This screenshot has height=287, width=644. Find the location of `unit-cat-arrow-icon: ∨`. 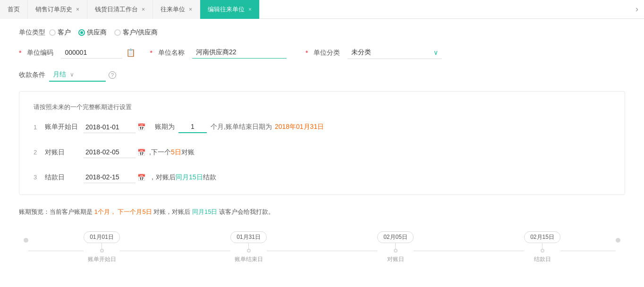

unit-cat-arrow-icon: ∨ is located at coordinates (436, 52).